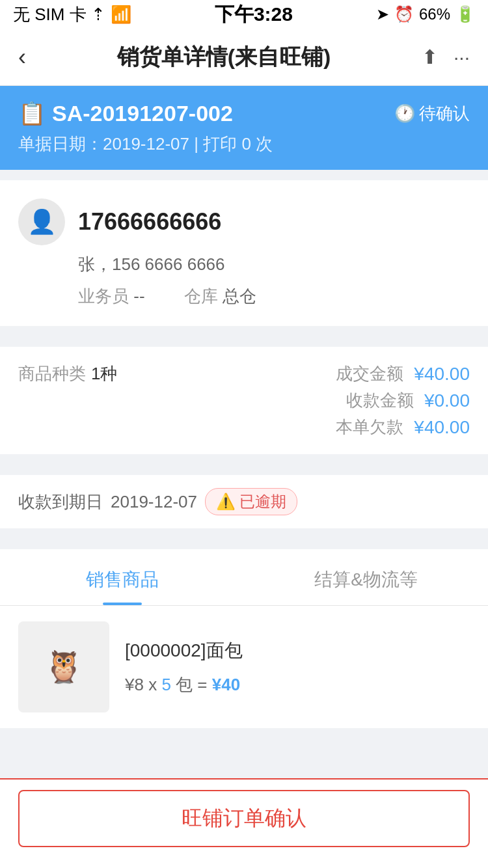  I want to click on summary-section: 商品种类 1种 成交金额 ¥40.00 收款金额 ¥0.00 本单欠款 ¥40.…, so click(244, 401).